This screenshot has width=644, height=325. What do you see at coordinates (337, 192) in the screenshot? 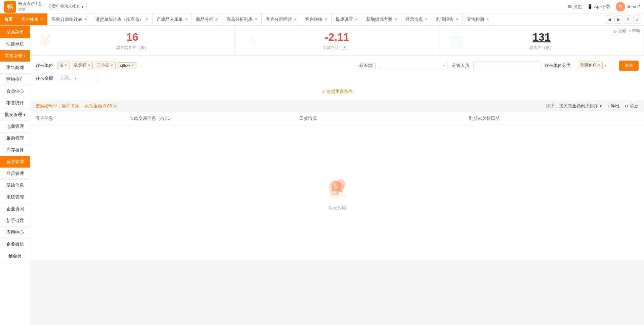
I see `empty-state: 暂无数据` at bounding box center [337, 192].